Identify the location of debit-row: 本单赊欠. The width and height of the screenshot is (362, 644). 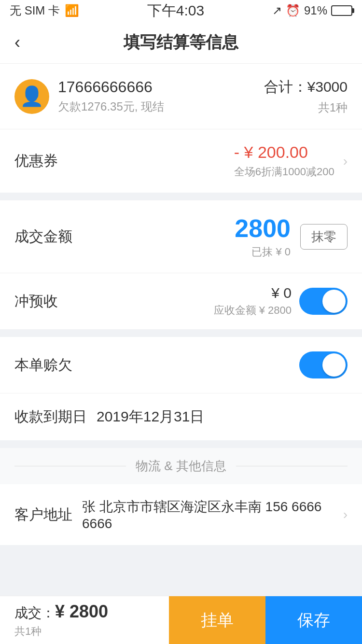
(181, 365).